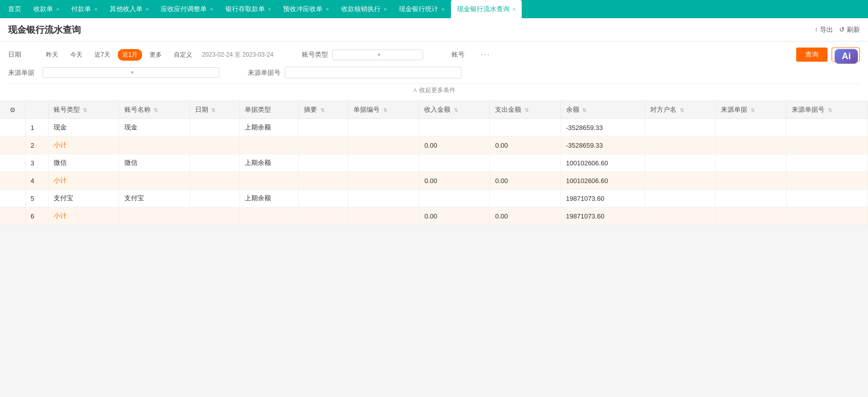 The width and height of the screenshot is (868, 397). Describe the element at coordinates (36, 110) in the screenshot. I see `column-seq` at that location.